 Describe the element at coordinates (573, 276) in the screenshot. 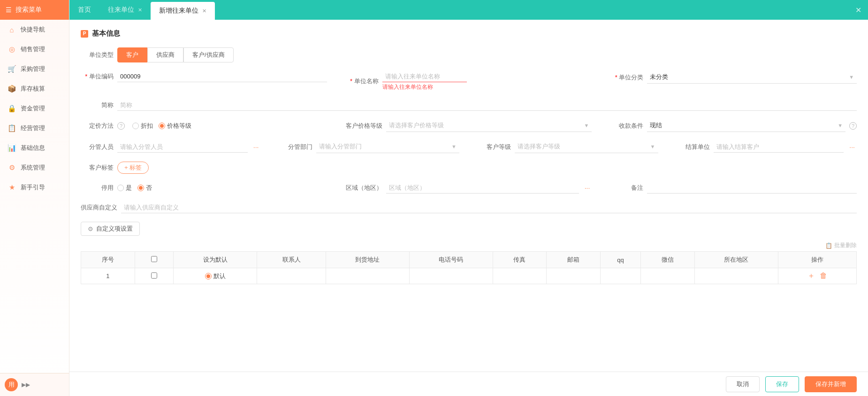

I see `cell-email` at that location.